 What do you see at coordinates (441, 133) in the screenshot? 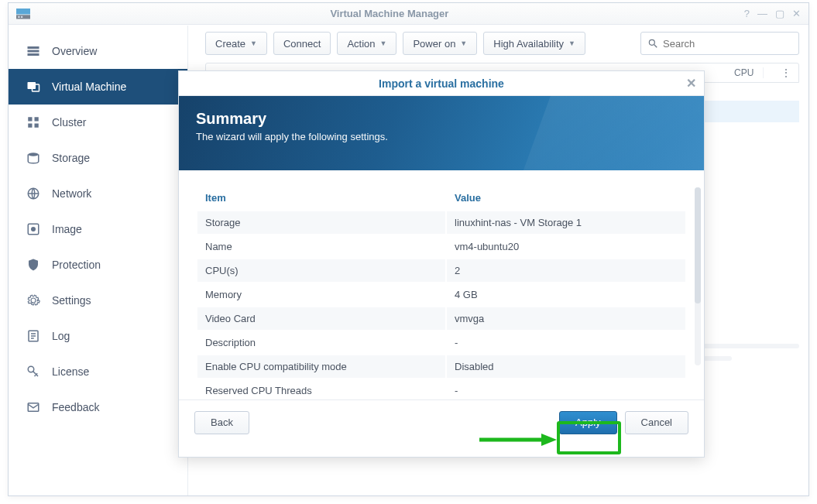
I see `modal-banner: Summary The wizard will apply the follow…` at bounding box center [441, 133].